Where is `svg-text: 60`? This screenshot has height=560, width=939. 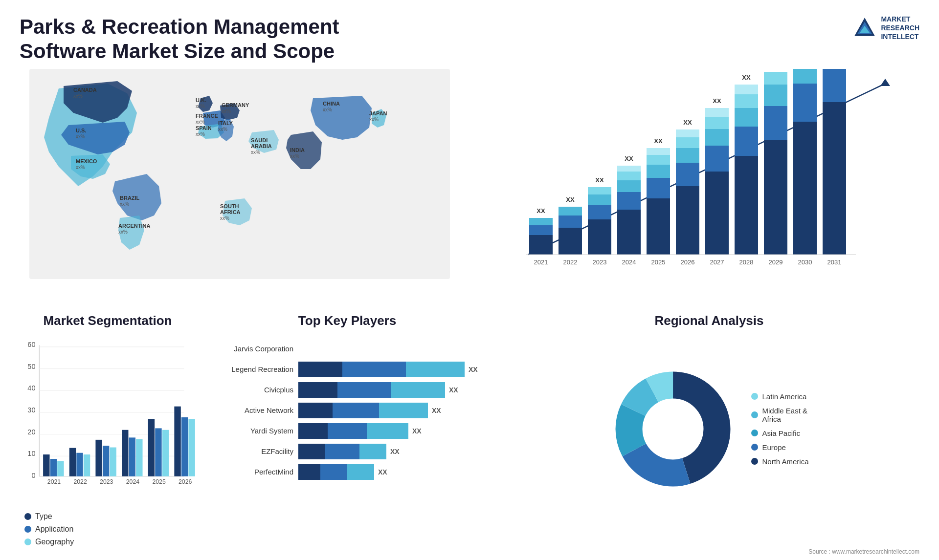 svg-text: 60 is located at coordinates (31, 345).